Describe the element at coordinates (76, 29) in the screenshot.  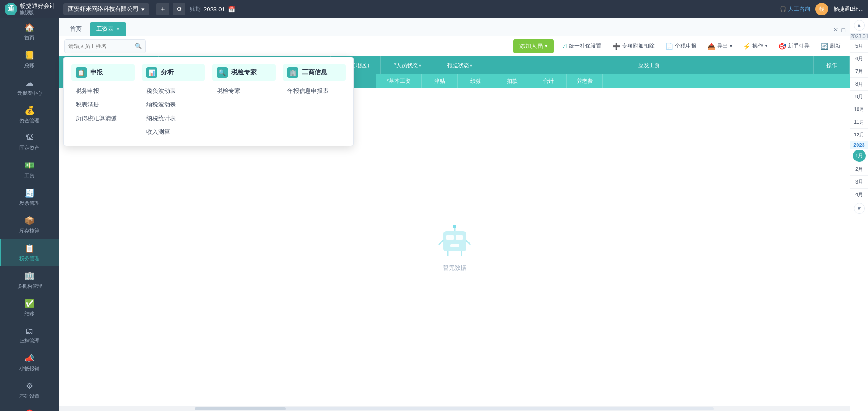
I see `tab-home: 首页` at that location.